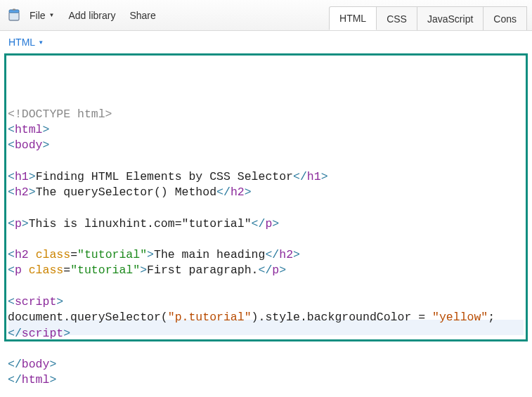 The image size is (532, 397). Describe the element at coordinates (91, 15) in the screenshot. I see `add-library-label: Add library` at that location.